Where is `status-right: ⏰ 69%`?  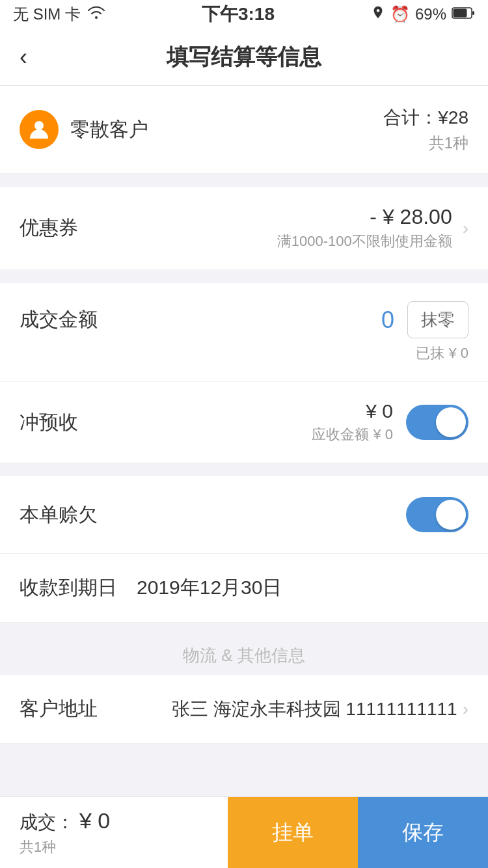
status-right: ⏰ 69% is located at coordinates (423, 14).